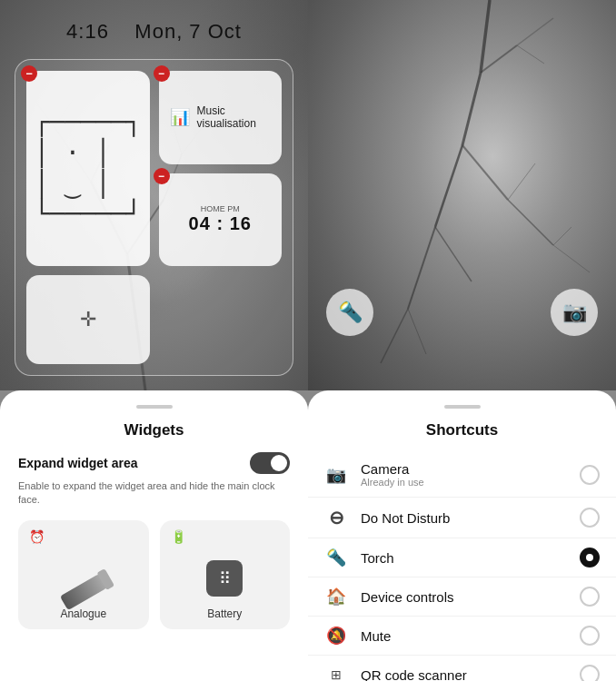  I want to click on device-controls-name: Device controls, so click(463, 597).